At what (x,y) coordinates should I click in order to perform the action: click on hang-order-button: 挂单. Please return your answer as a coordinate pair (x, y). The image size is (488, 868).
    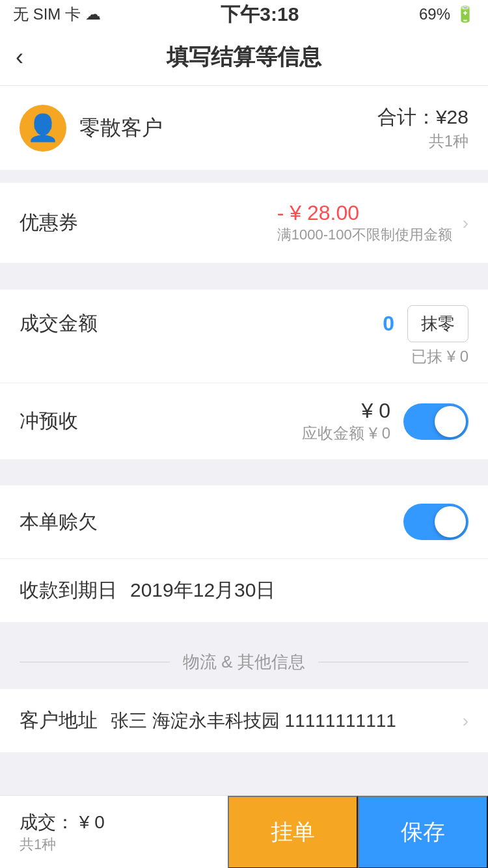
    Looking at the image, I should click on (293, 832).